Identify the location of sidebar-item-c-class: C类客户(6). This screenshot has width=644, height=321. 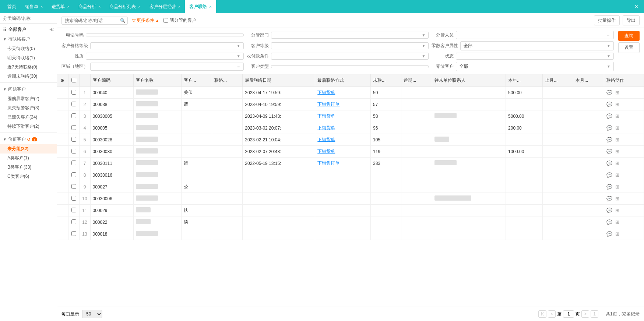
(28, 177).